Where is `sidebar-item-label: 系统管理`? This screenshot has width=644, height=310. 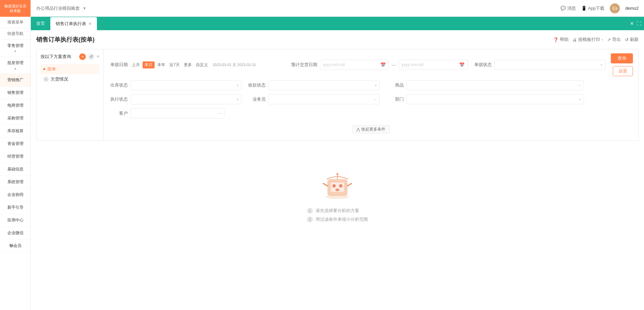
sidebar-item-label: 系统管理 is located at coordinates (15, 182).